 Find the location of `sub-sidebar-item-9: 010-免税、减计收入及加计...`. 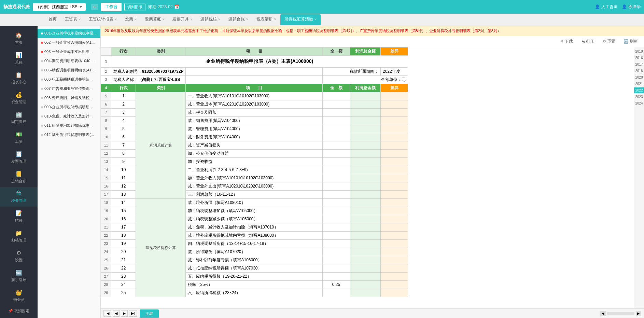

sub-sidebar-item-9: 010-免税、减计收入及加计... is located at coordinates (69, 116).